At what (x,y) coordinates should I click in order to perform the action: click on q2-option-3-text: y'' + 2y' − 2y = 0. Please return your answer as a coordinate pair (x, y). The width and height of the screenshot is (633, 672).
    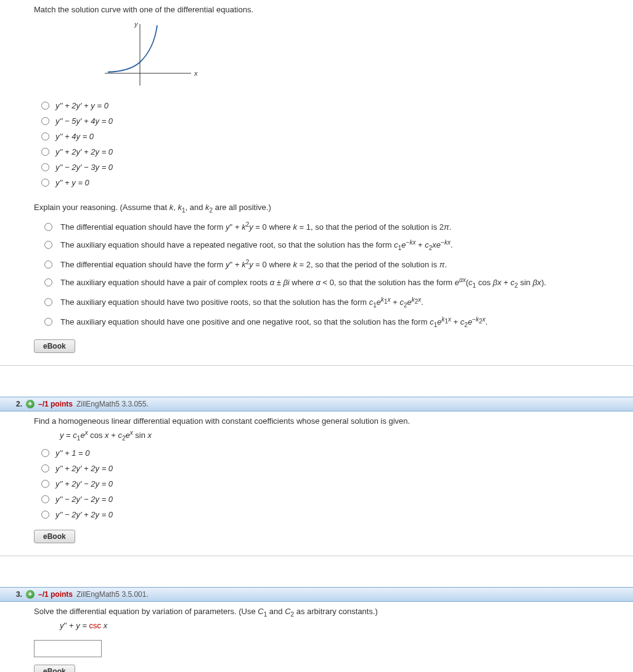
    Looking at the image, I should click on (84, 484).